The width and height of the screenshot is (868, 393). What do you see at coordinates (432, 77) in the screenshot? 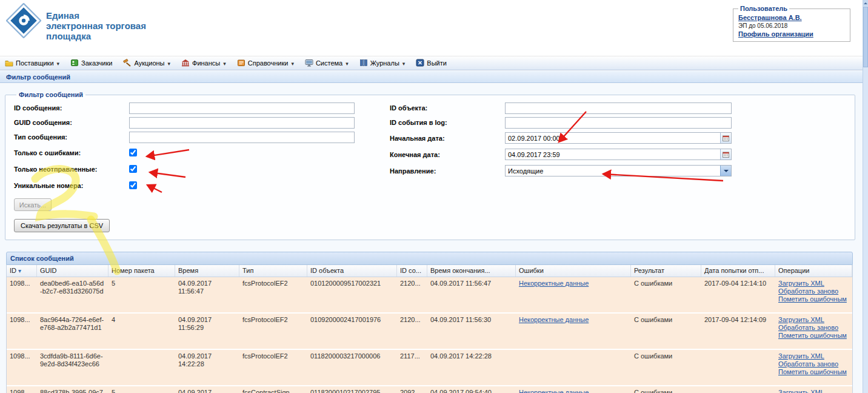
I see `page-title-bar: Фильтр сообщений` at bounding box center [432, 77].